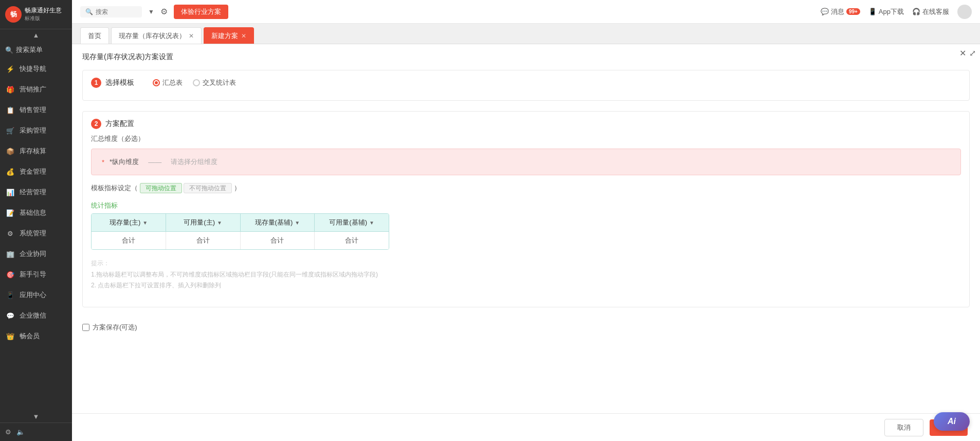 The image size is (980, 441). What do you see at coordinates (348, 223) in the screenshot?
I see `stats-col-4-label: 可用量(基辅)` at bounding box center [348, 223].